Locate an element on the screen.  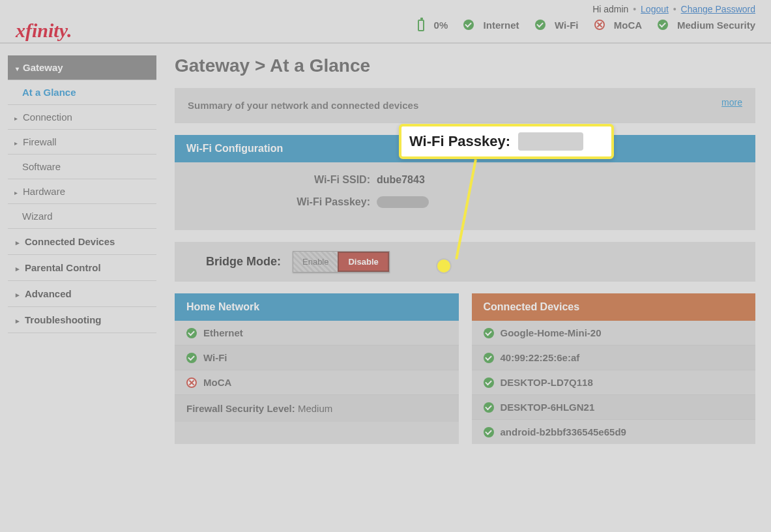
hn-ethernet: Ethernet is located at coordinates (223, 332).